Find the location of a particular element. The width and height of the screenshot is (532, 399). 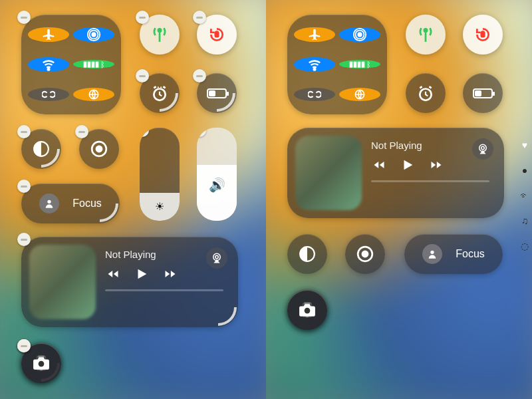

airplane-icon is located at coordinates (49, 35).